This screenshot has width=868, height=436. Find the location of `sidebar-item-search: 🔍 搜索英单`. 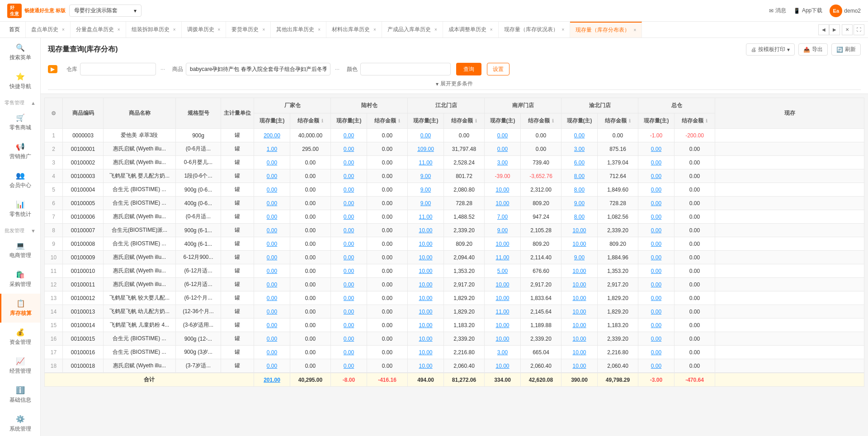

sidebar-item-search: 🔍 搜索英单 is located at coordinates (20, 52).